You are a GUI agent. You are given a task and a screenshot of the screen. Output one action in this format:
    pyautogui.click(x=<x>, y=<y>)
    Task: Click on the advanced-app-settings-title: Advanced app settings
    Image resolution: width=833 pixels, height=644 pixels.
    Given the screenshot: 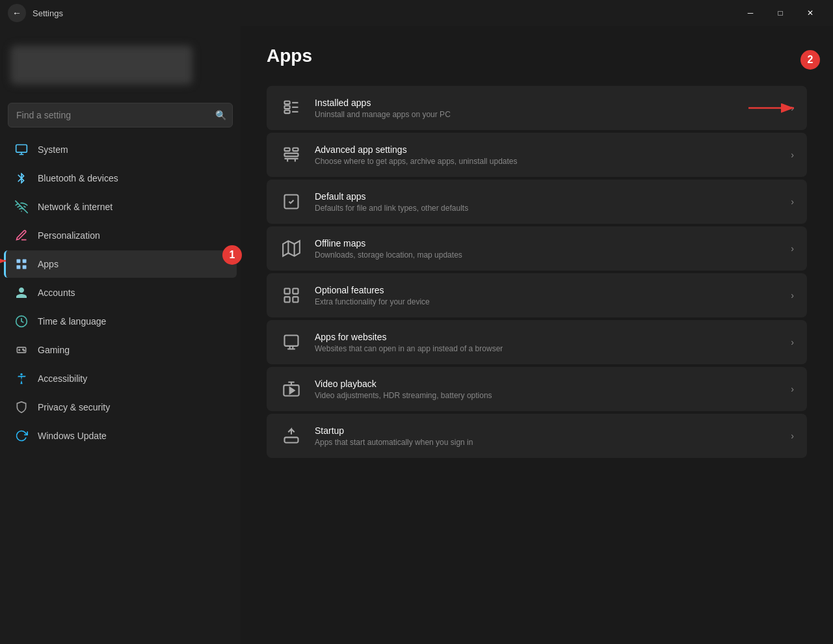 What is the action you would take?
    pyautogui.click(x=547, y=150)
    